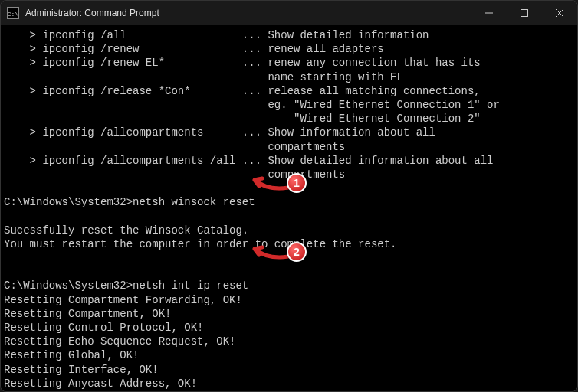  What do you see at coordinates (489, 13) in the screenshot?
I see `minimize-button` at bounding box center [489, 13].